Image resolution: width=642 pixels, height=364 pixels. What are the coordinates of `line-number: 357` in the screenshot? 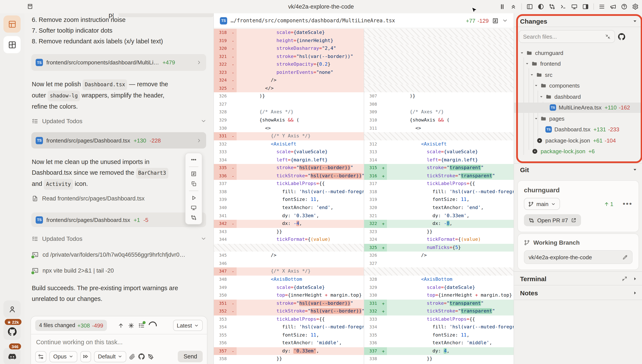 It's located at (222, 351).